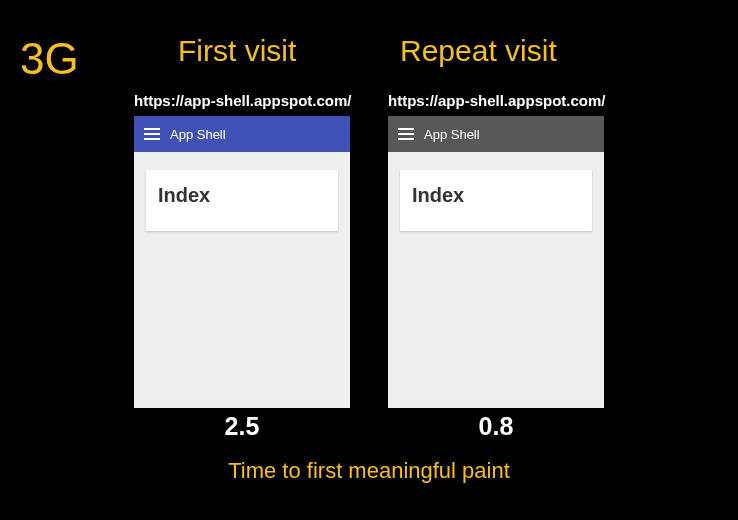 This screenshot has height=520, width=738. Describe the element at coordinates (497, 100) in the screenshot. I see `url-repeat: https://app-shell.appspot.com/` at that location.